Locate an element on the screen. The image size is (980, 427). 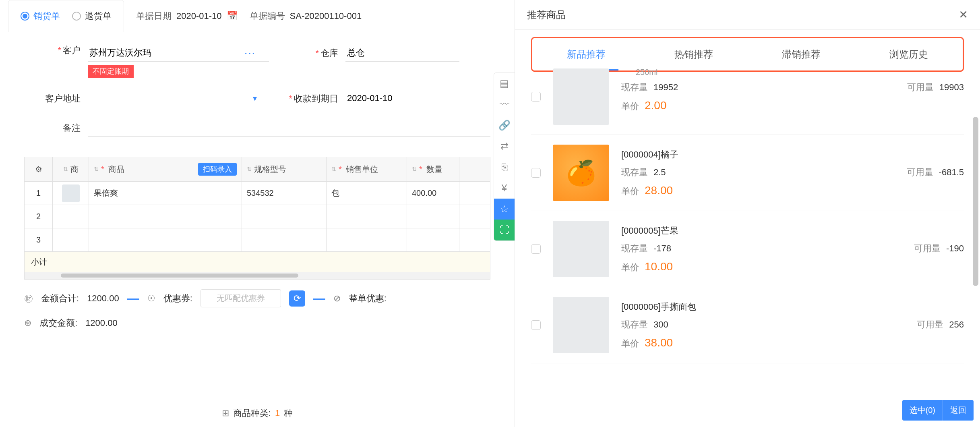
due-input is located at coordinates (403, 98).